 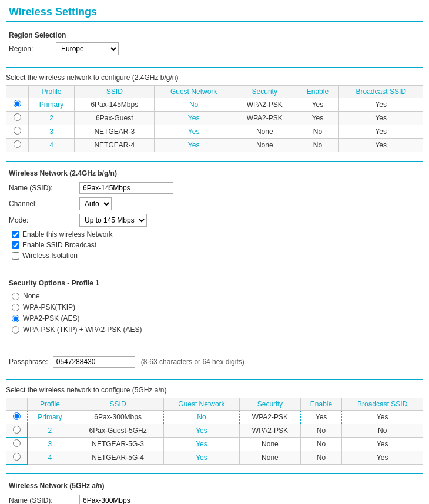 I want to click on enable-24-2: No, so click(x=317, y=132).